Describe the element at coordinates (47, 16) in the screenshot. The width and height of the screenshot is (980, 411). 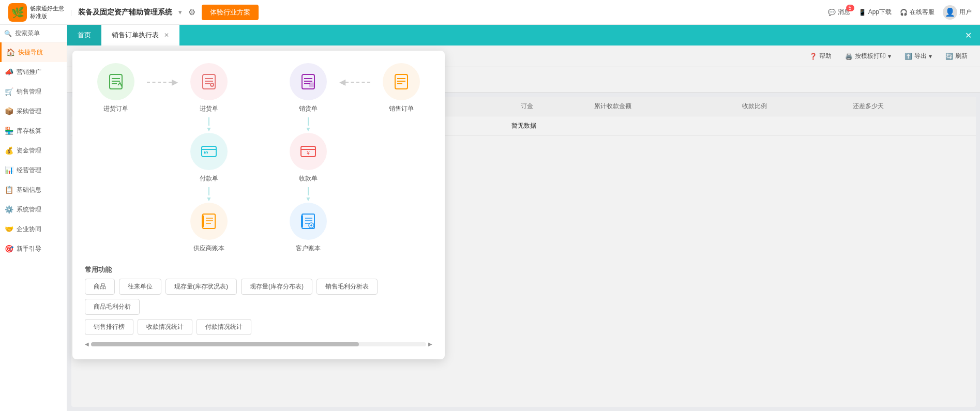
I see `logo-line2: 标准版` at that location.